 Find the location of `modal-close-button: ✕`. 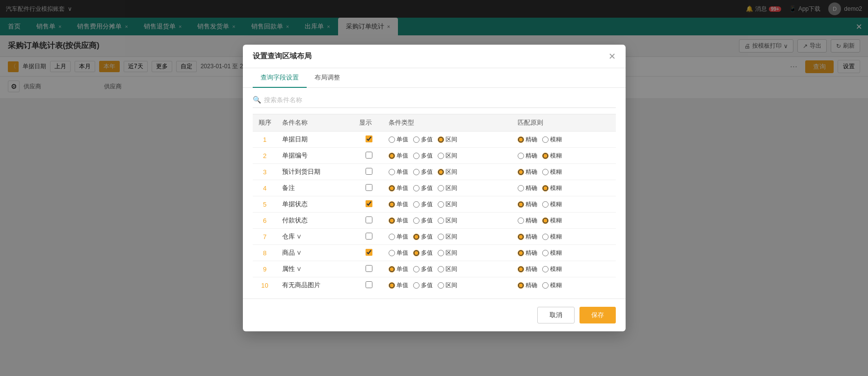

modal-close-button: ✕ is located at coordinates (612, 56).